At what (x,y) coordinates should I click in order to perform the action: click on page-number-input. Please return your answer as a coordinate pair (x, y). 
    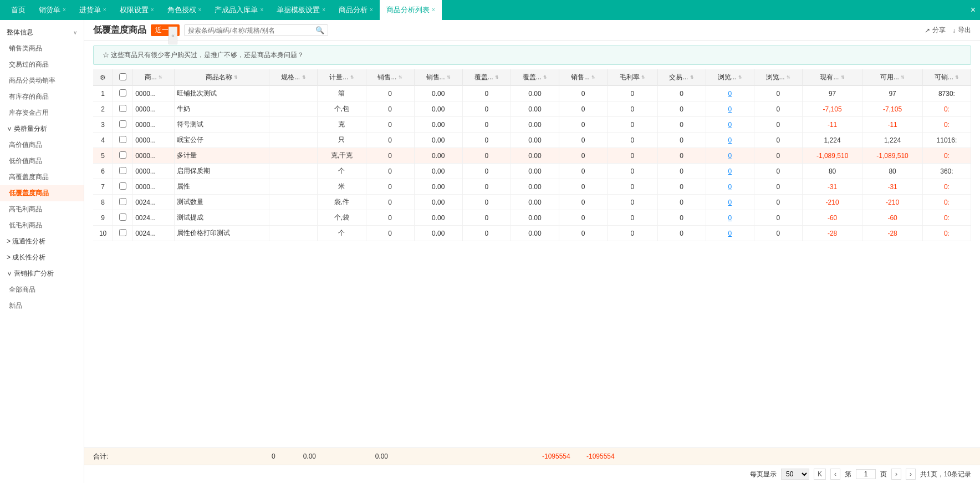
    Looking at the image, I should click on (866, 474).